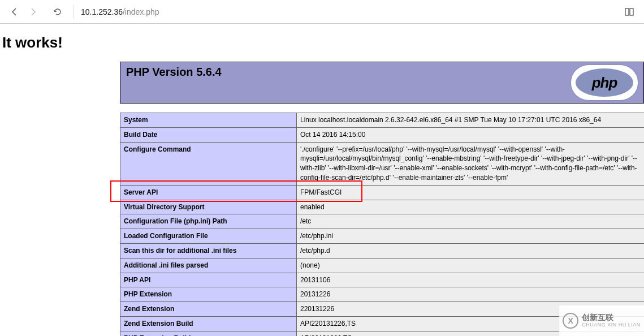  What do you see at coordinates (611, 320) in the screenshot?
I see `watermark-text: 创新互联 CHUANG XIN HU LIAN` at bounding box center [611, 320].